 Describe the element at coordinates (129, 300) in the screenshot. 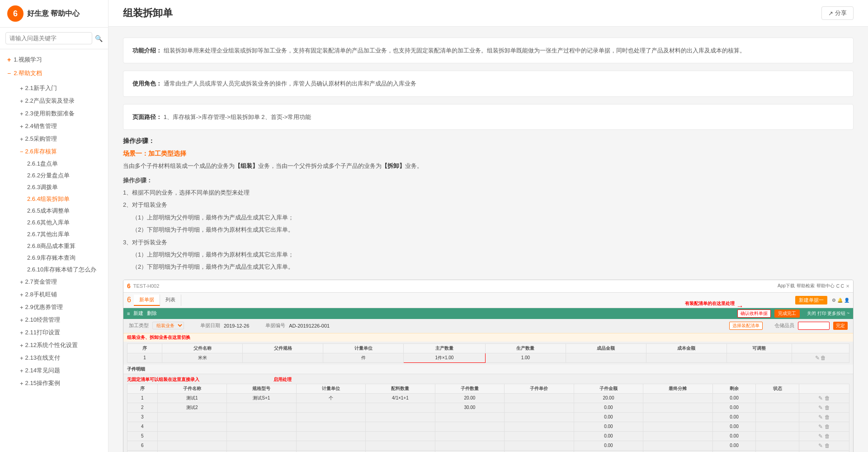

I see `ss-nav-logo: 6` at that location.